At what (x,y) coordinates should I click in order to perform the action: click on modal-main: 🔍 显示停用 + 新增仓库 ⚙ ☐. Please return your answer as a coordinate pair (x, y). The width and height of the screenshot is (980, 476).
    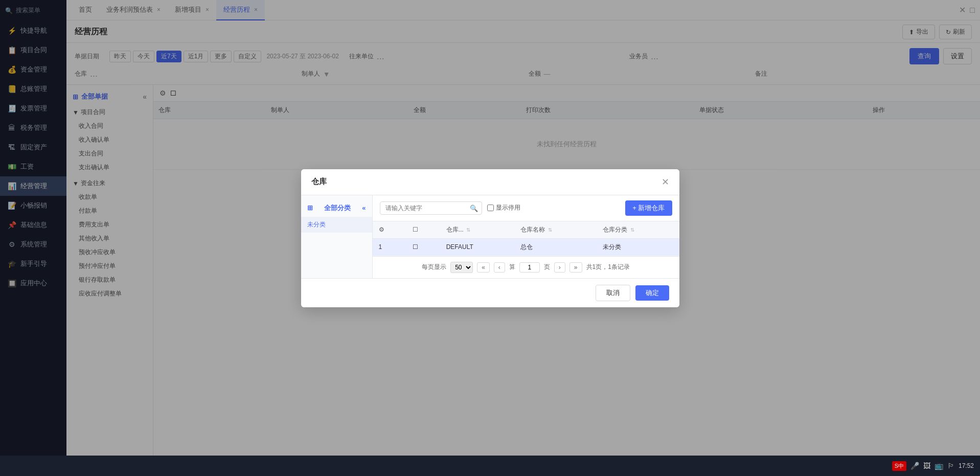
    Looking at the image, I should click on (526, 237).